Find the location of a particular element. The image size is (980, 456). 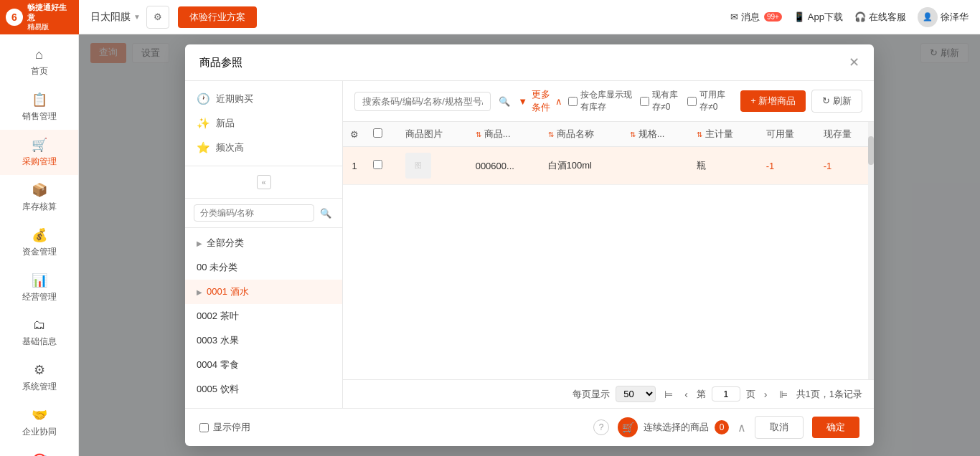

modal-title: 商品参照 is located at coordinates (221, 63).